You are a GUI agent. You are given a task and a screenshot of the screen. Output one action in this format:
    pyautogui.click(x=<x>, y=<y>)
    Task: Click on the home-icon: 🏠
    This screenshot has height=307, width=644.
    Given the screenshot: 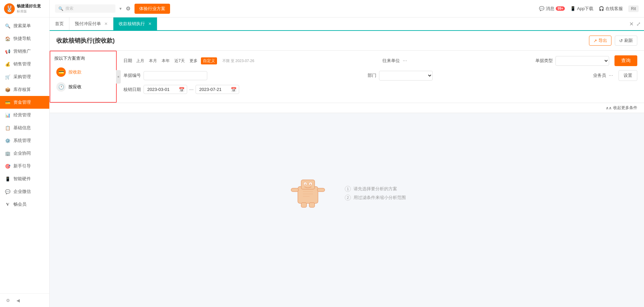 What is the action you would take?
    pyautogui.click(x=8, y=39)
    